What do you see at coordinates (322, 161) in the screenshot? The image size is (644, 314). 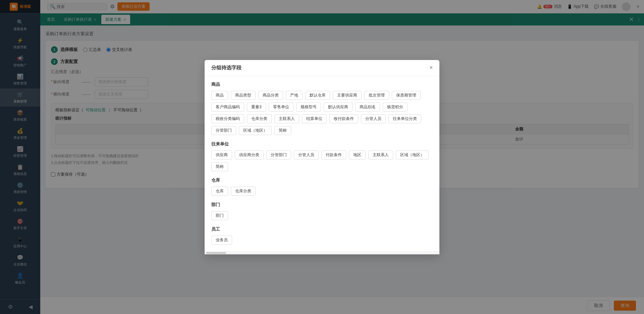 I see `field-tags-1: 供应商供应商分类分管部门分管人员付款条件地区主联系人区域（地区）简称` at bounding box center [322, 161].